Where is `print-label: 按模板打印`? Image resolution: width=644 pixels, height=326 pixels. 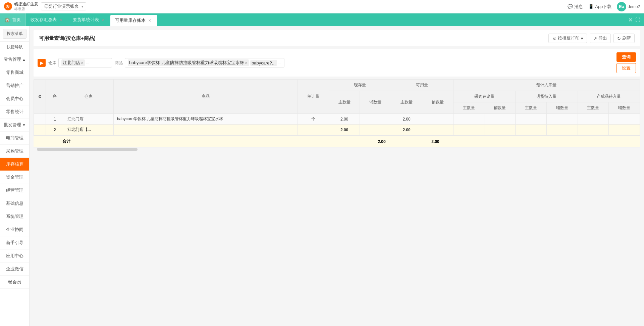
print-label: 按模板打印 is located at coordinates (569, 38).